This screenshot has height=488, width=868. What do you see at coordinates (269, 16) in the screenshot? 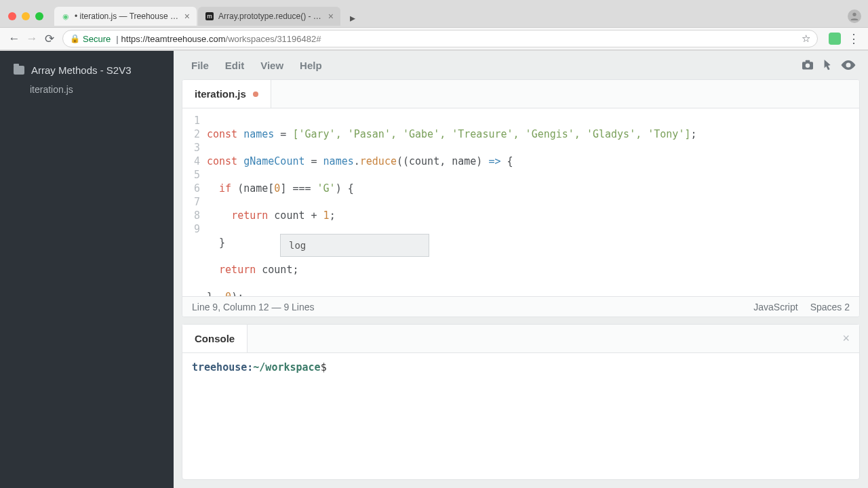
I see `tab-mdn: m Array.prototype.reduce() - Jav ×` at bounding box center [269, 16].